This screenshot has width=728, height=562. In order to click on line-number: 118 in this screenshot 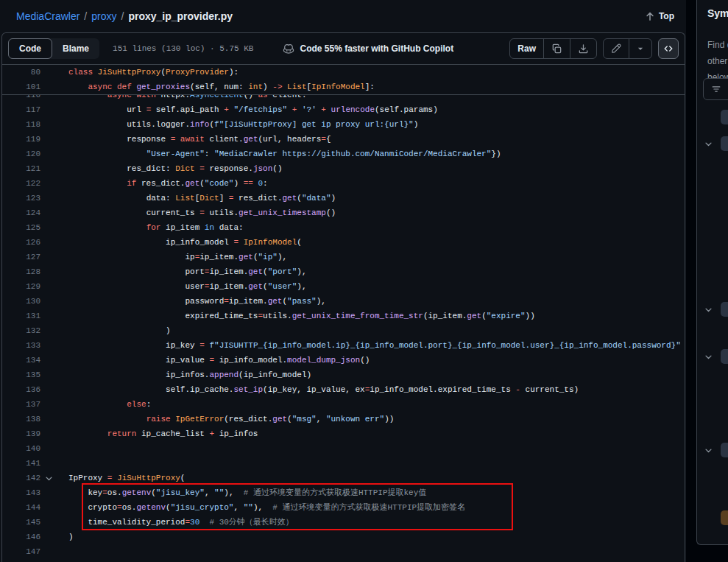, I will do `click(21, 124)`.